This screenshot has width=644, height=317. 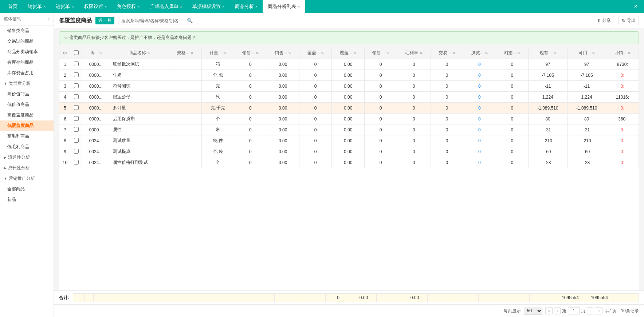 I want to click on search-icon: 🔍, so click(x=190, y=20).